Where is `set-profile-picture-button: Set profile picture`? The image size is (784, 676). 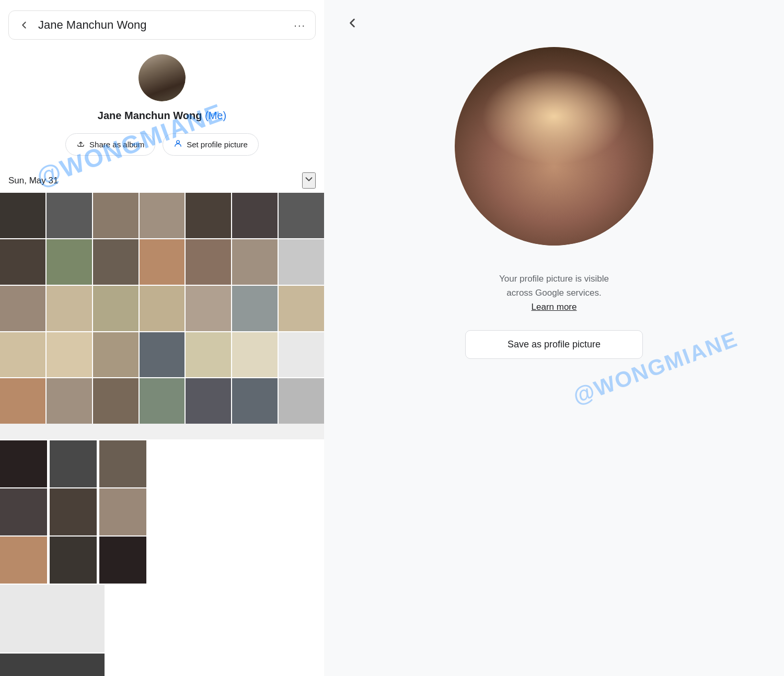
set-profile-picture-button: Set profile picture is located at coordinates (211, 144).